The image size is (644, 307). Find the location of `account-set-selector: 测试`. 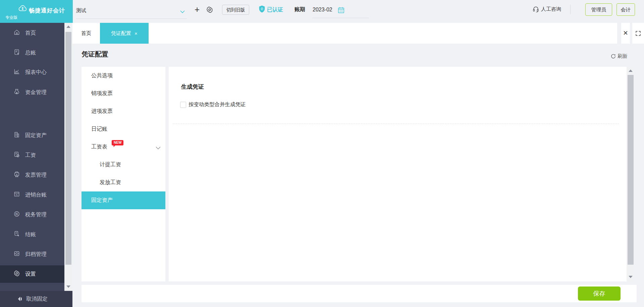

account-set-selector: 测试 is located at coordinates (131, 12).